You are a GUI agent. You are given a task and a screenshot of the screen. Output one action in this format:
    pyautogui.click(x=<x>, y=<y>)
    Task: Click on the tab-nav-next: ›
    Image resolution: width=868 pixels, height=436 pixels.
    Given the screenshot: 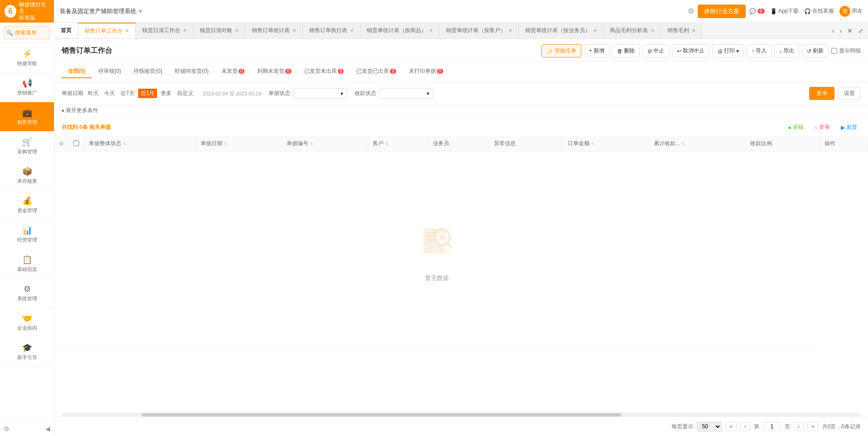 What is the action you would take?
    pyautogui.click(x=840, y=31)
    